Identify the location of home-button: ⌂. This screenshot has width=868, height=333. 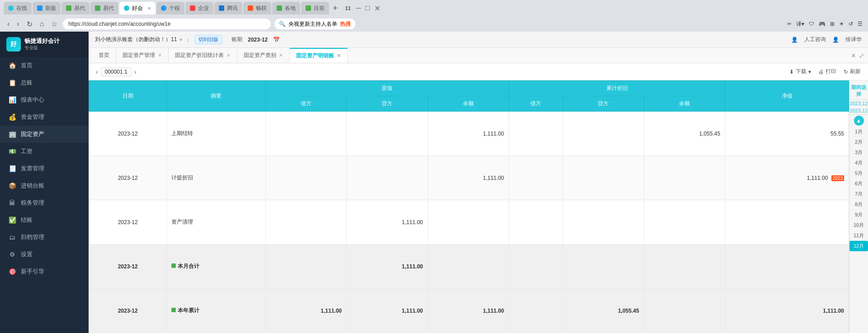
(42, 24).